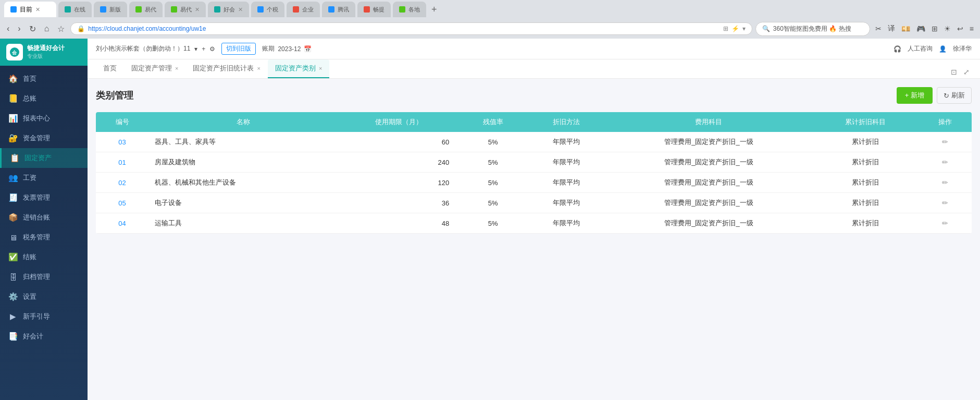 The height and width of the screenshot is (400, 980). I want to click on cell-name: 房屋及建筑物, so click(243, 163).